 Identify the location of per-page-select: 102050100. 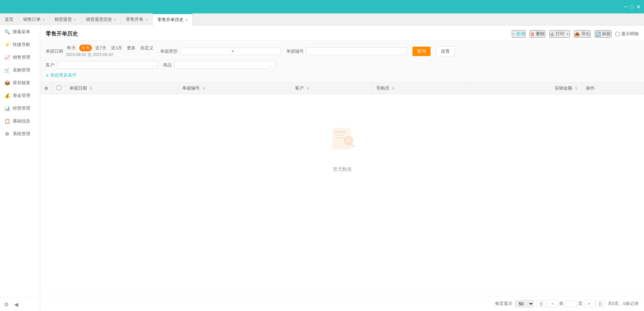
(525, 304).